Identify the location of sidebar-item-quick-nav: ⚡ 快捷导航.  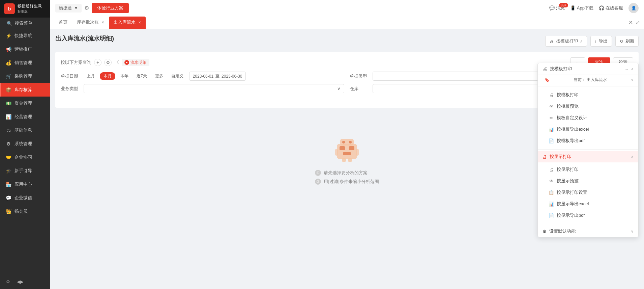
(25, 36).